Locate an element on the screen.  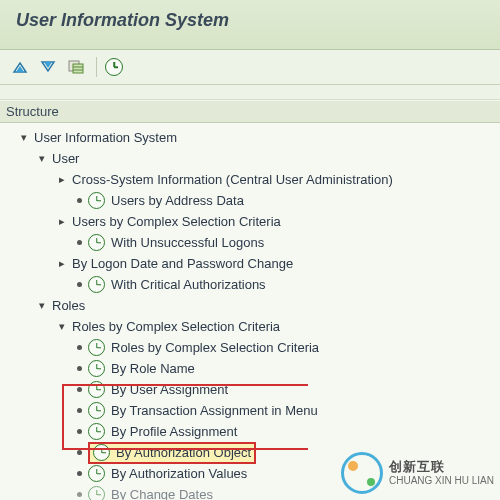
tree-node-roles: ▾ Roles is located at coordinates (250, 306).